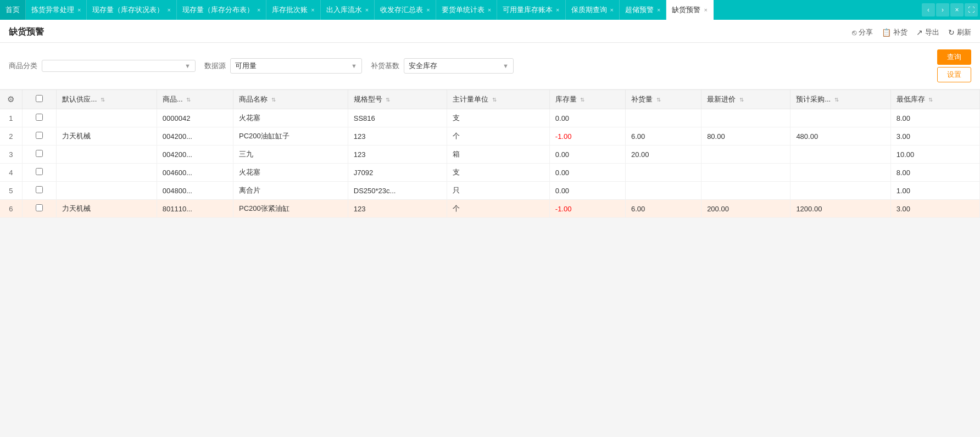 The width and height of the screenshot is (980, 437). Describe the element at coordinates (11, 155) in the screenshot. I see `cell-num-2: 3` at that location.